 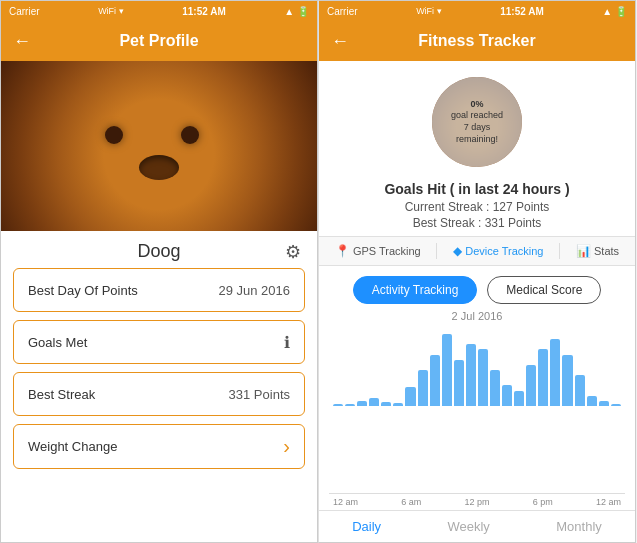 What do you see at coordinates (498, 251) in the screenshot?
I see `device-tracking-tab: ◆ Device Tracking` at bounding box center [498, 251].